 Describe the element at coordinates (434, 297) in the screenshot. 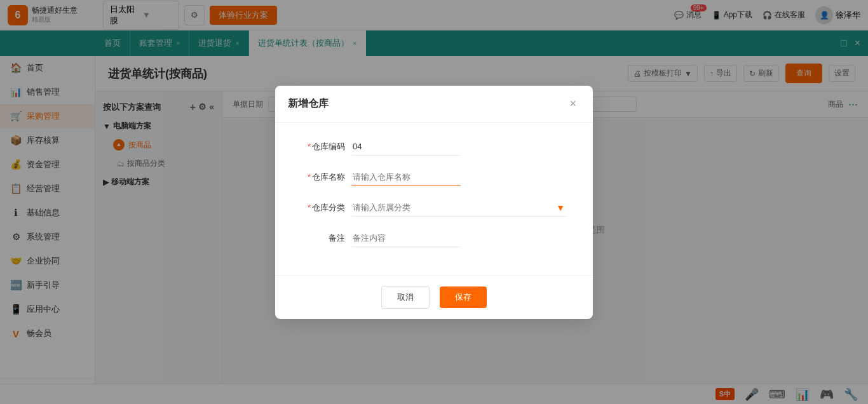

I see `modal-footer: 取消 保存` at that location.